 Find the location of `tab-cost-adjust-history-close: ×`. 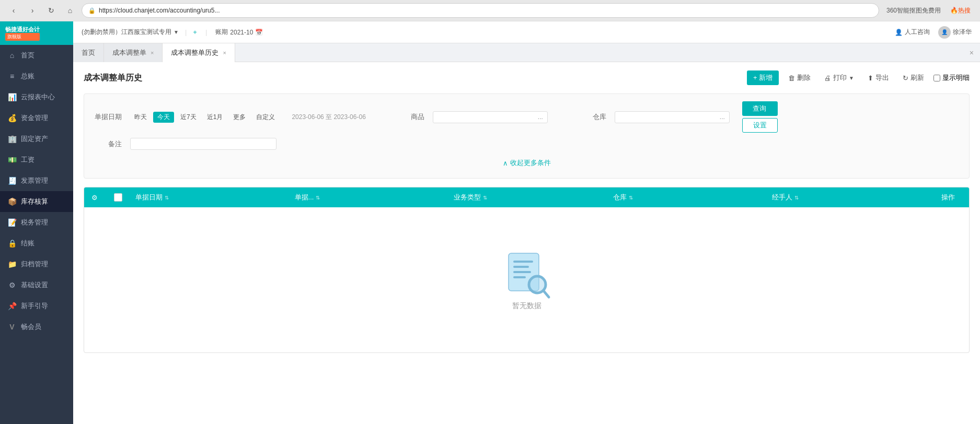

tab-cost-adjust-history-close: × is located at coordinates (224, 53).